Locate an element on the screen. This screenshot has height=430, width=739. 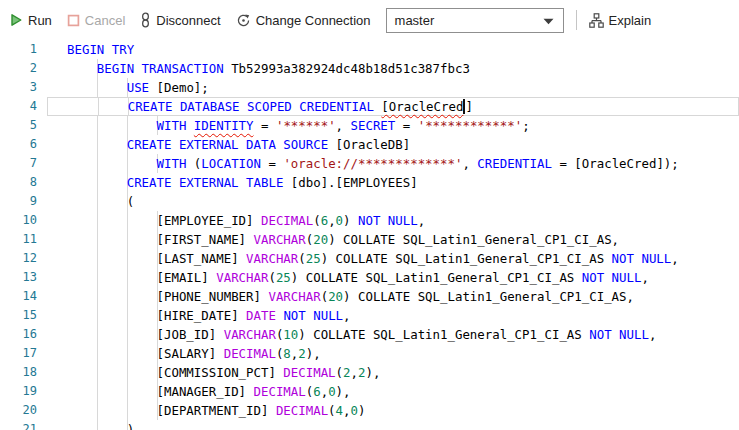
run-button: Run is located at coordinates (30, 20).